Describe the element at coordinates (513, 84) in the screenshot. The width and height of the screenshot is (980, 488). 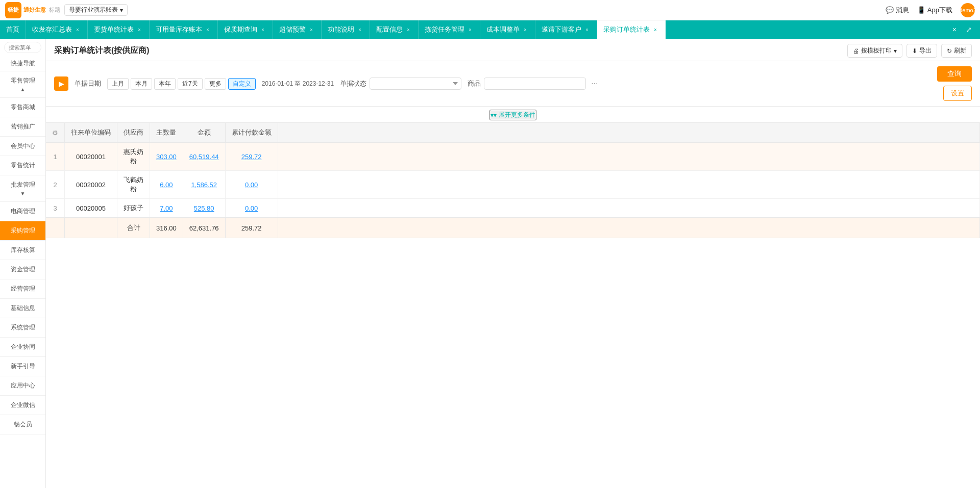
I see `filter-area: ▶ 单据日期 上月 本月 本年 近7天 更多 自定义 2016-01-01 至 …` at that location.